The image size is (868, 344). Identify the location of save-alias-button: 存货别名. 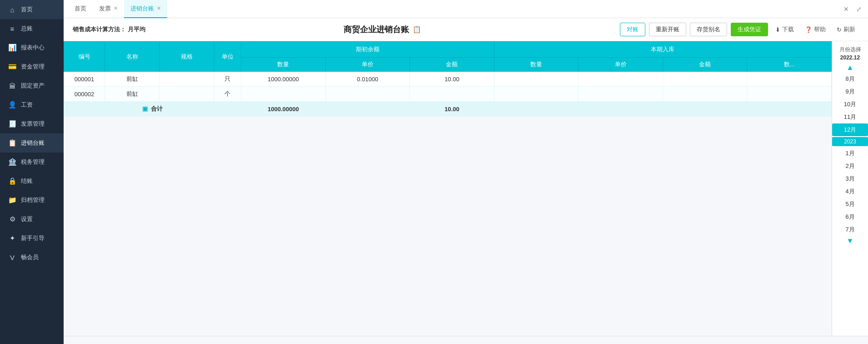
(708, 29).